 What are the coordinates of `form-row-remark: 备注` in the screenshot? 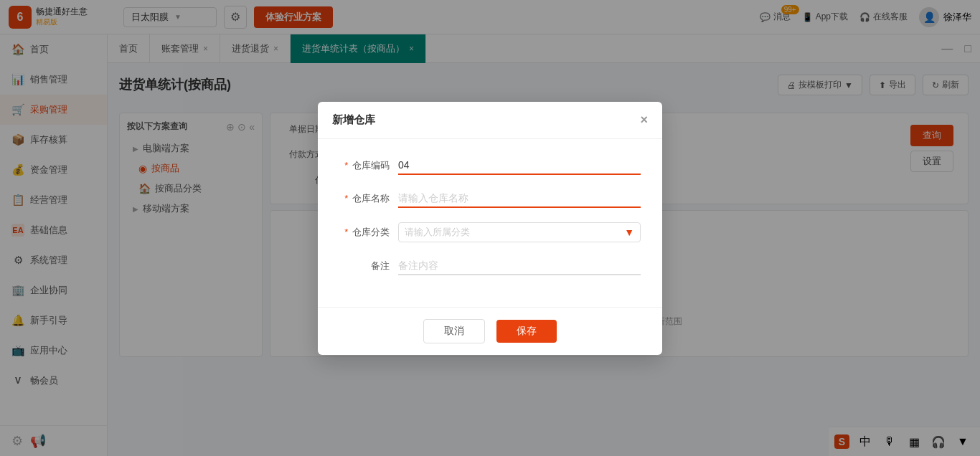 It's located at (490, 266).